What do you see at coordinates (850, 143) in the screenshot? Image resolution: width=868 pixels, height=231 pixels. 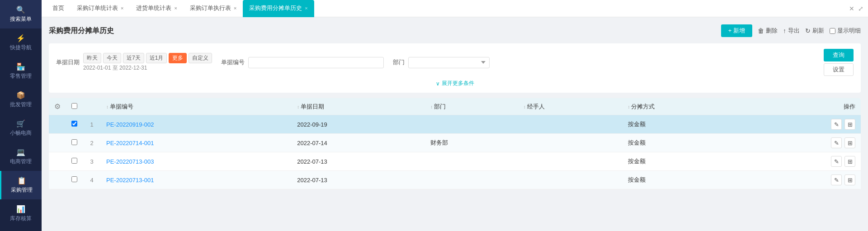 I see `row-detail-btn-1: ⊞` at bounding box center [850, 143].